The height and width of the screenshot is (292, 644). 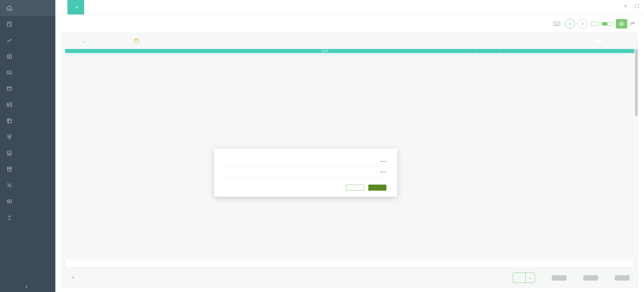 What do you see at coordinates (570, 24) in the screenshot?
I see `prev-voucher-button` at bounding box center [570, 24].